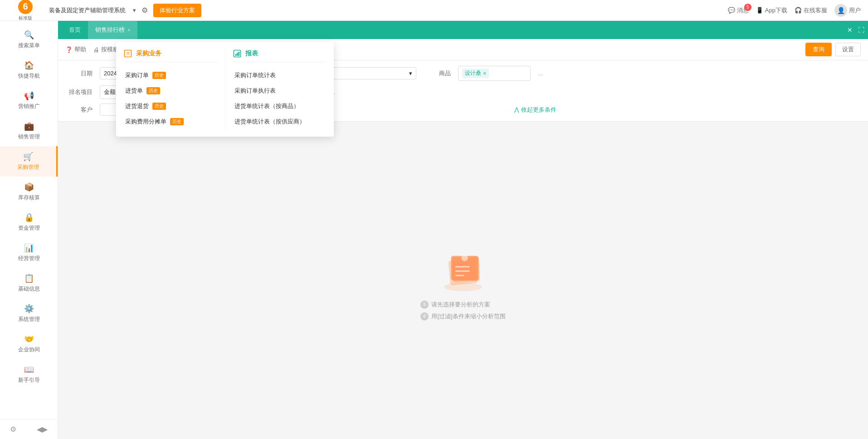  I want to click on sidebar-item-label-marketing: 营销推广, so click(29, 106).